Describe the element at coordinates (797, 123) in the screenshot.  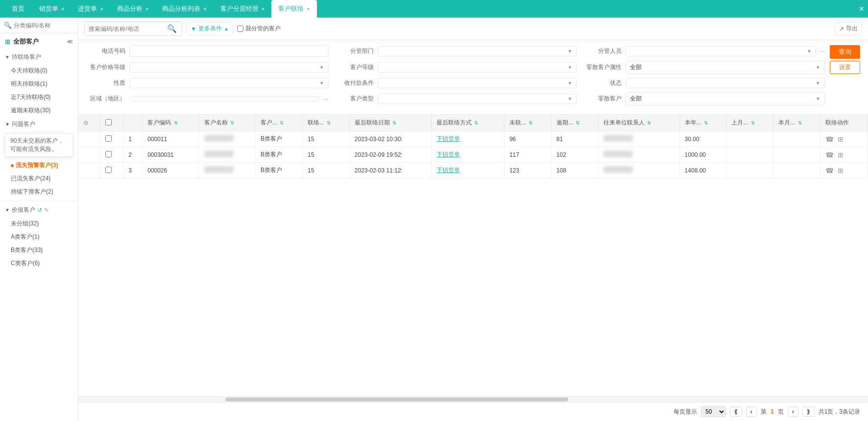
I see `col-this-month: 本月... ⇅` at that location.